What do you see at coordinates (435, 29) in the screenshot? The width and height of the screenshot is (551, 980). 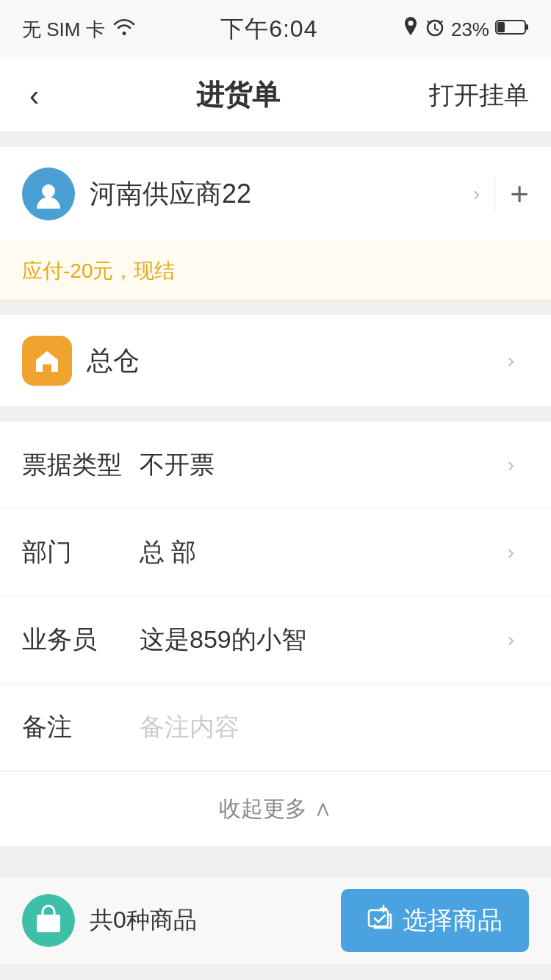 I see `alarm-icon` at bounding box center [435, 29].